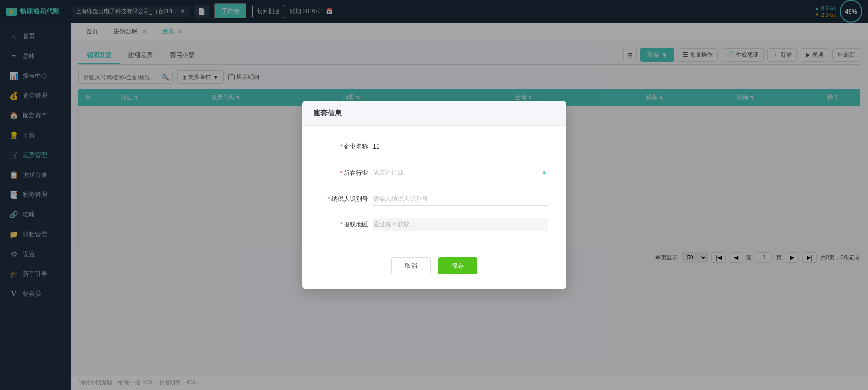 This screenshot has height=390, width=868. What do you see at coordinates (347, 147) in the screenshot?
I see `company-name-label: *企业名称` at bounding box center [347, 147].